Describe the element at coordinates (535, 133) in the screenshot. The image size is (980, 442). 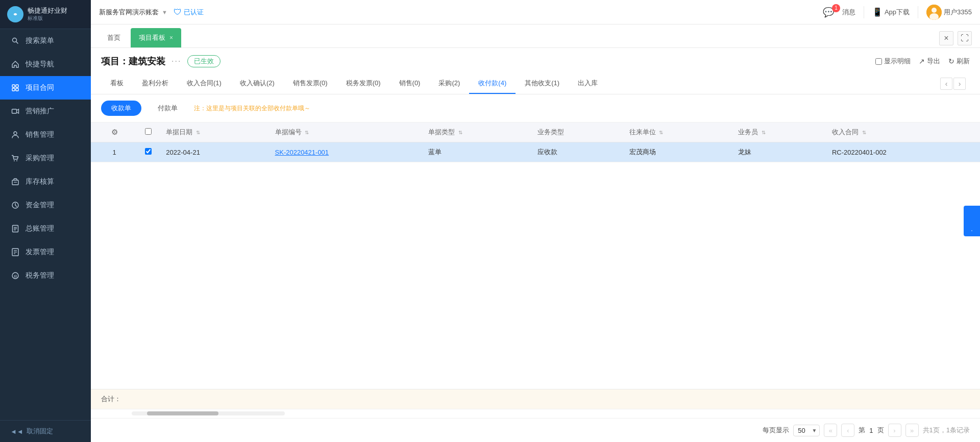
I see `table-head: ⚙ 单据日期 ⇅ 单据编号 ⇅` at that location.